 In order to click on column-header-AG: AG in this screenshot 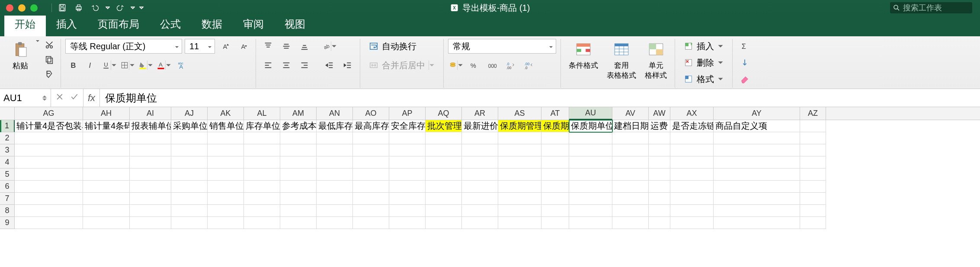, I will do `click(49, 113)`.